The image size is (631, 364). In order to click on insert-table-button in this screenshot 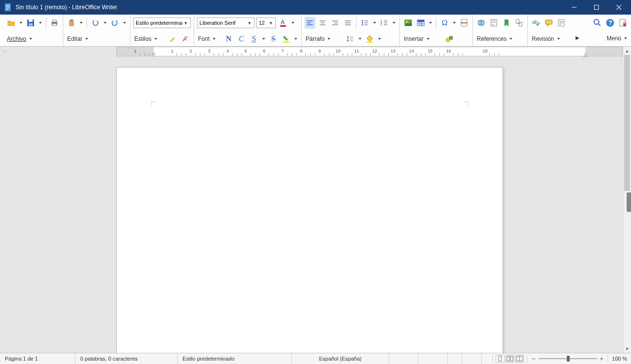, I will do `click(421, 23)`.